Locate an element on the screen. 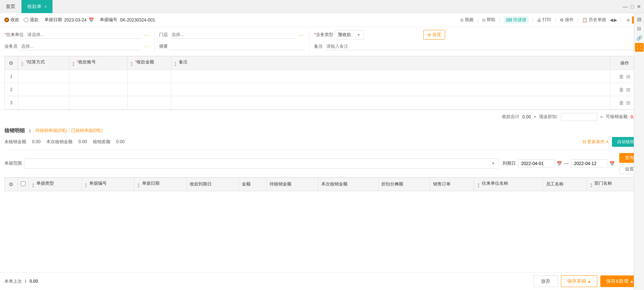 The image size is (644, 290). bottom-col-settings: ⚙ is located at coordinates (11, 184).